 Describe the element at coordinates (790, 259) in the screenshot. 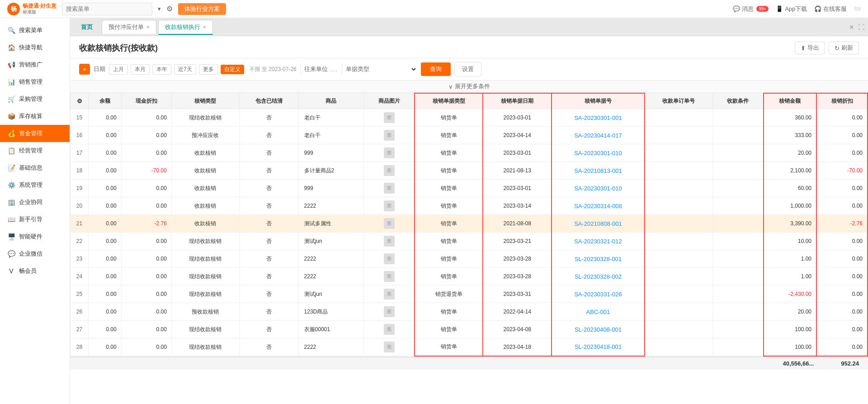

I see `writeoff-amount-cell: 1.00` at that location.